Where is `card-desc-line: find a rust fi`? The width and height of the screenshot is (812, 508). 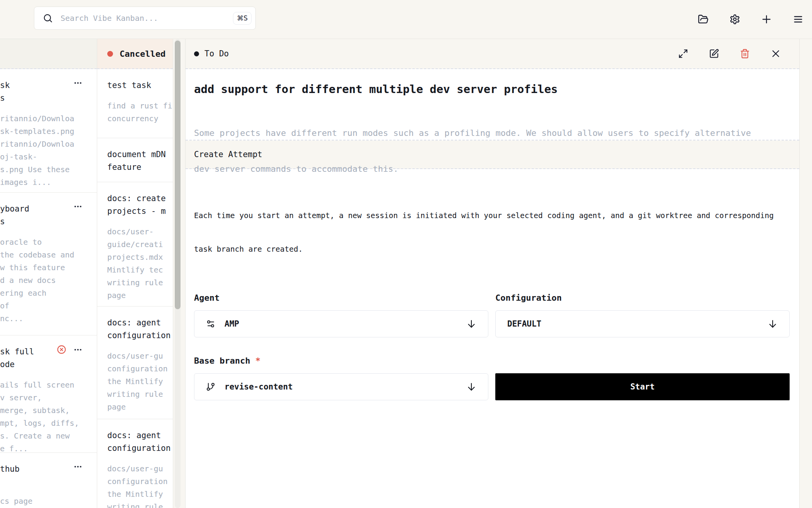 card-desc-line: find a rust fi is located at coordinates (140, 106).